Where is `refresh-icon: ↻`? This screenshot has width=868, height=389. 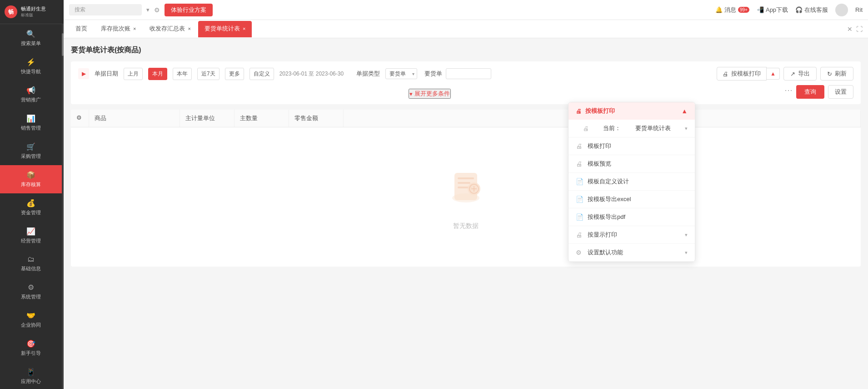 refresh-icon: ↻ is located at coordinates (830, 74).